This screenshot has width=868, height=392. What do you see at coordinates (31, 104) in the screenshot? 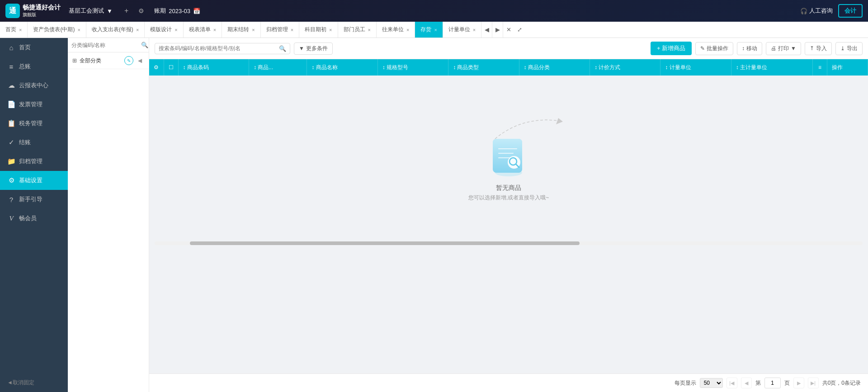
I see `sidebar-invoice-label: 发票管理` at bounding box center [31, 104].